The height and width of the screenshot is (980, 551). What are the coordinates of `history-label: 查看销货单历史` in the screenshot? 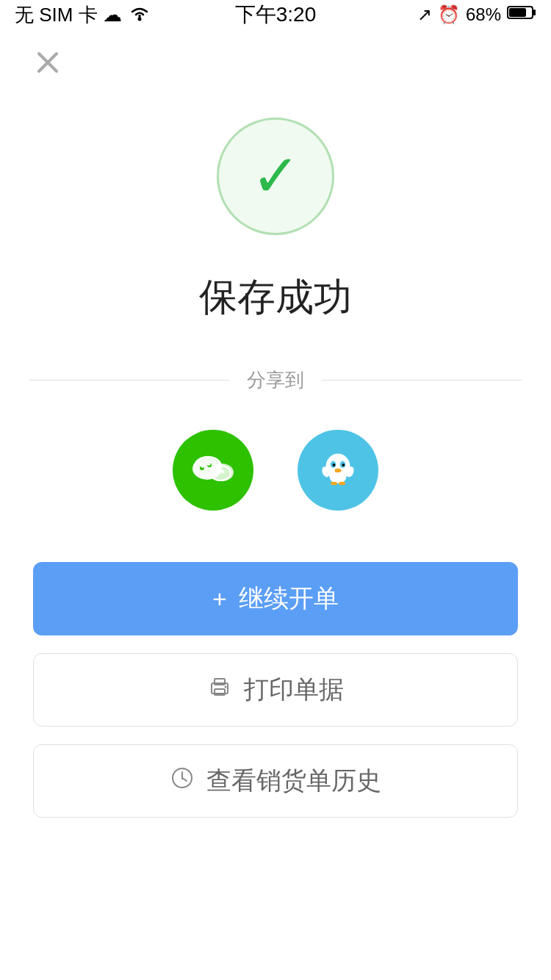 It's located at (294, 781).